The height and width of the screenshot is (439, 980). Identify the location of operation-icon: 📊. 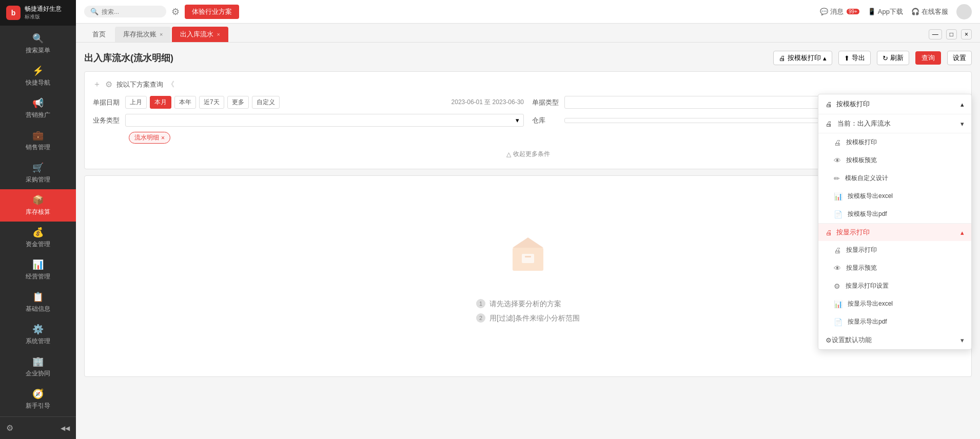
(38, 265).